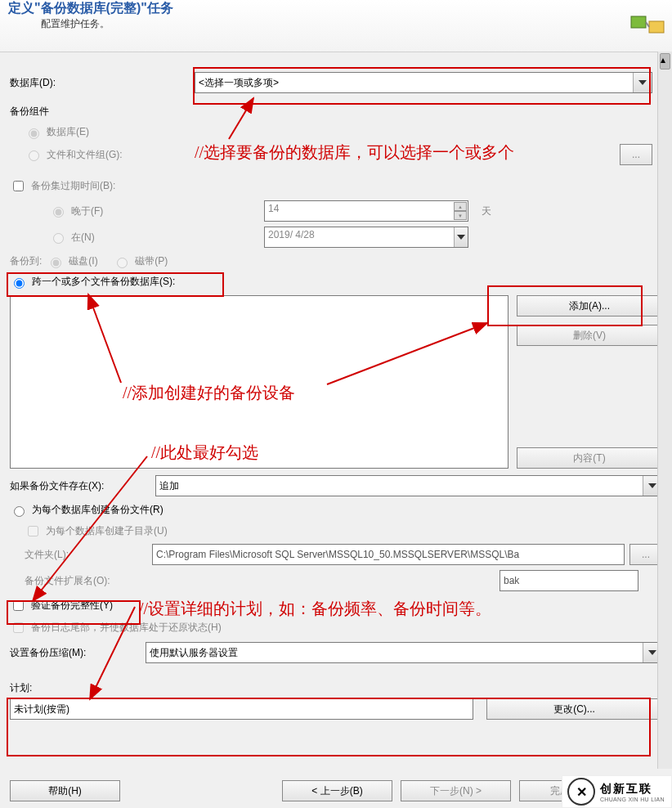 This screenshot has height=808, width=672. What do you see at coordinates (26, 262) in the screenshot?
I see `backup-to-label: 备份到:` at bounding box center [26, 262].